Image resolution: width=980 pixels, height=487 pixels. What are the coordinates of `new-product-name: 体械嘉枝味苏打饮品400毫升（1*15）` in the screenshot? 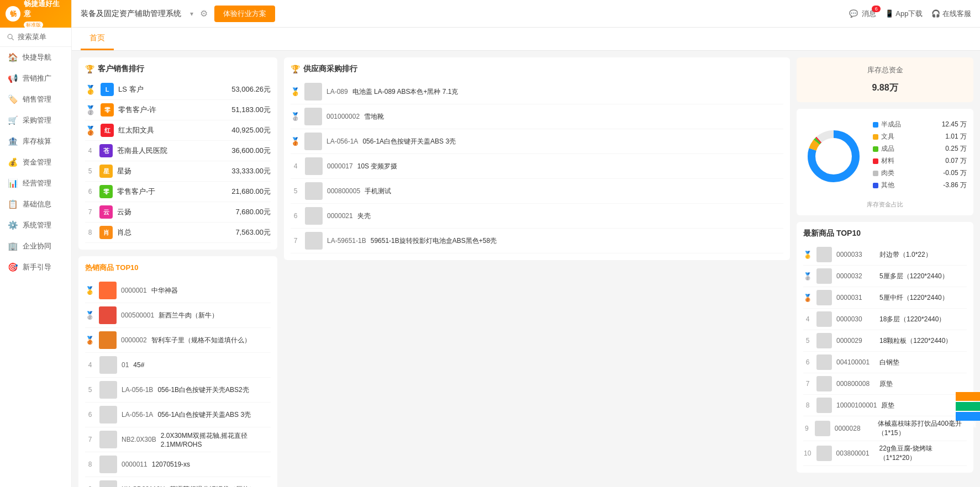 It's located at (923, 428).